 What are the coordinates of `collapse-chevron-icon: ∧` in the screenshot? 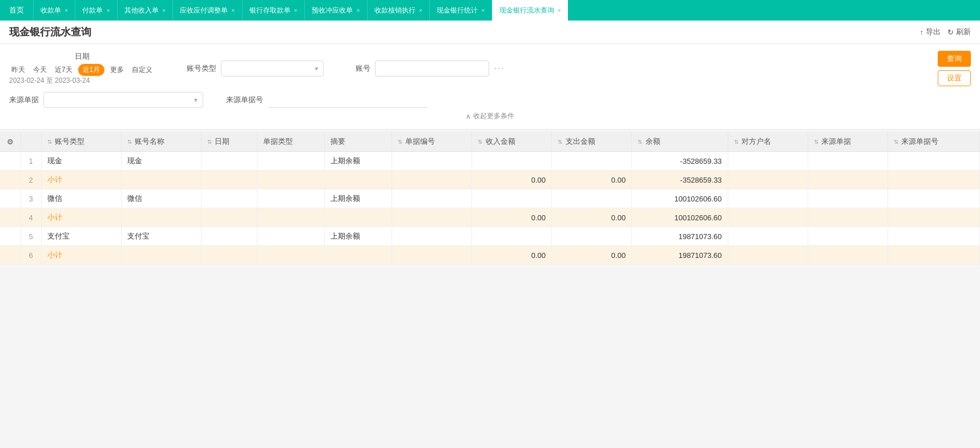 It's located at (468, 116).